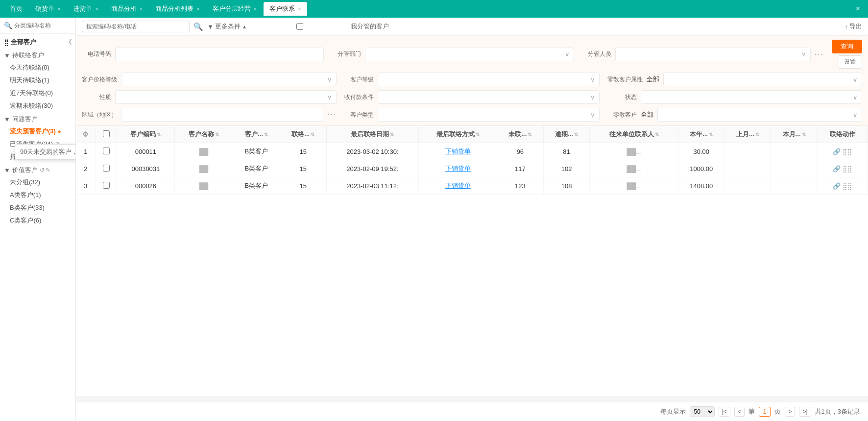 This screenshot has width=868, height=421. What do you see at coordinates (303, 134) in the screenshot?
I see `th-contacts: 联络...⇅` at bounding box center [303, 134].